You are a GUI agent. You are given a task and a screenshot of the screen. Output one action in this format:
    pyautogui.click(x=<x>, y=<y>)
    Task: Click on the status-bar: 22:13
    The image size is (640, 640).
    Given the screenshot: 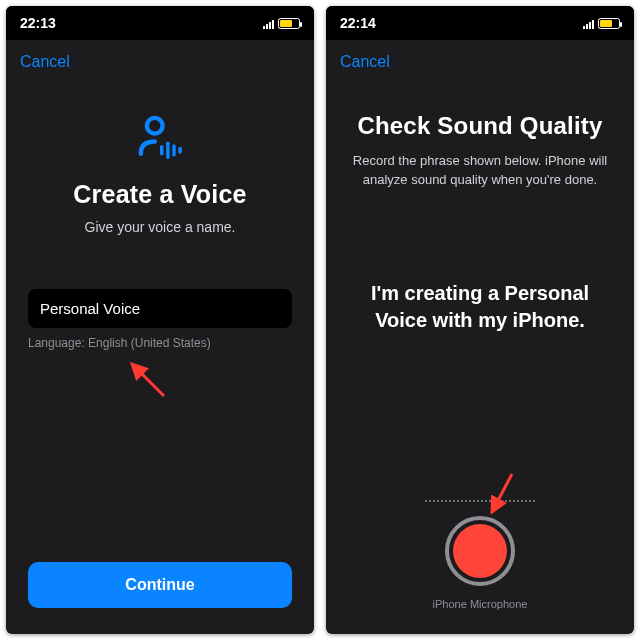 What is the action you would take?
    pyautogui.click(x=160, y=23)
    